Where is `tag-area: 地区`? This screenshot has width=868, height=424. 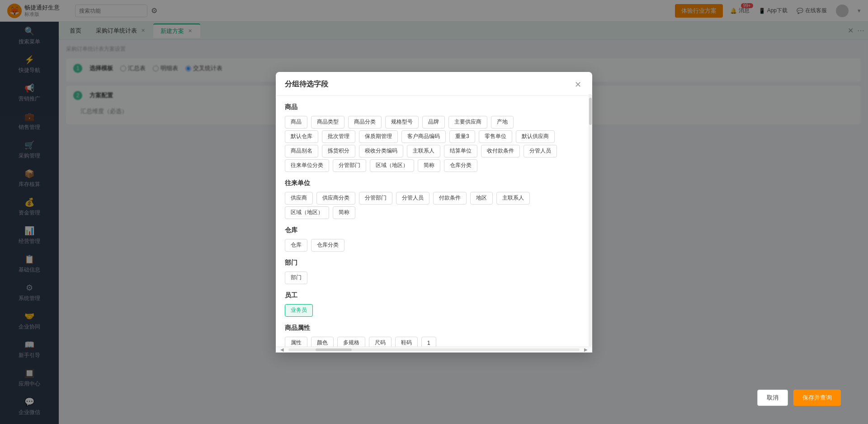
tag-area: 地区 is located at coordinates (481, 198).